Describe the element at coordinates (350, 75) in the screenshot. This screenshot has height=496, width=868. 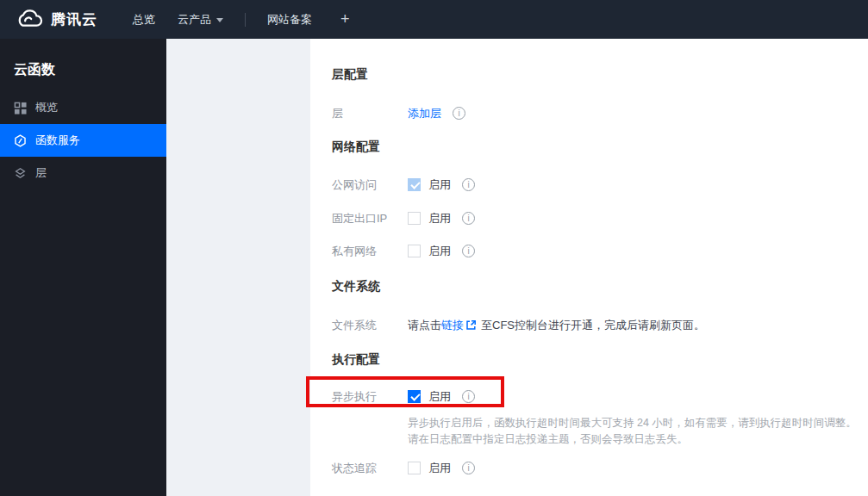
I see `section-heading-layer-config: 层配置` at that location.